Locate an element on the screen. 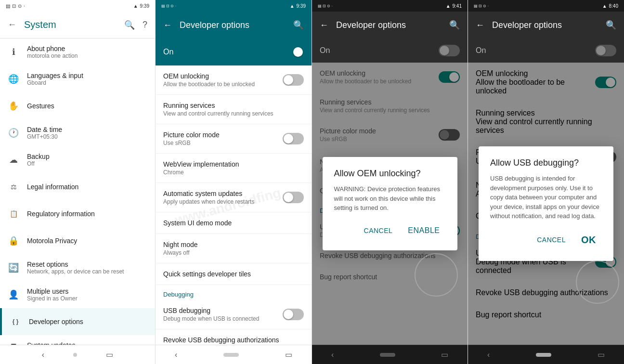  on-row-3: On is located at coordinates (390, 51).